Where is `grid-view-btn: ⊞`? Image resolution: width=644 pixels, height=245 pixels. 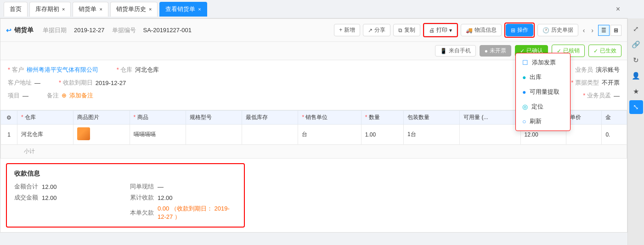 grid-view-btn: ⊞ is located at coordinates (616, 30).